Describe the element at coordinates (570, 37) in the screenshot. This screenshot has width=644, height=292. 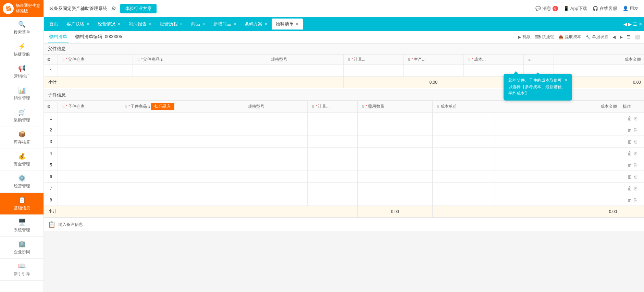
I see `extract-cost-button: 📥 提取成本` at that location.